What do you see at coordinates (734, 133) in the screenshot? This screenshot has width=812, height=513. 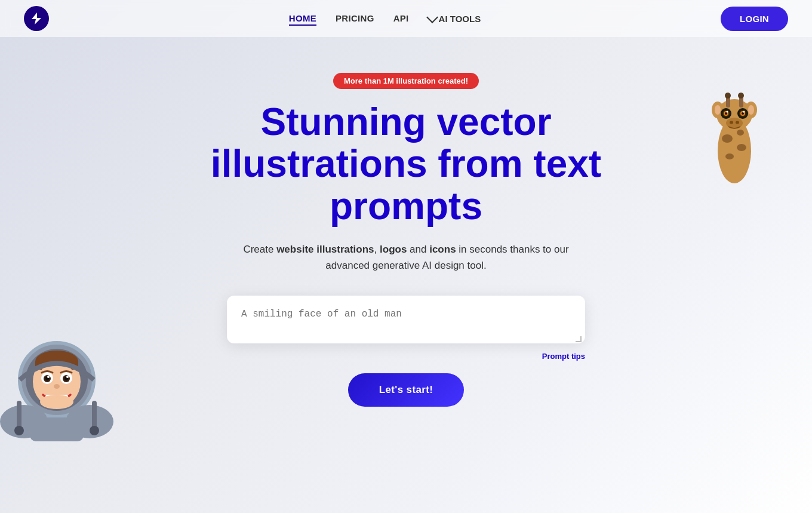 I see `giraffe-decoration` at bounding box center [734, 133].